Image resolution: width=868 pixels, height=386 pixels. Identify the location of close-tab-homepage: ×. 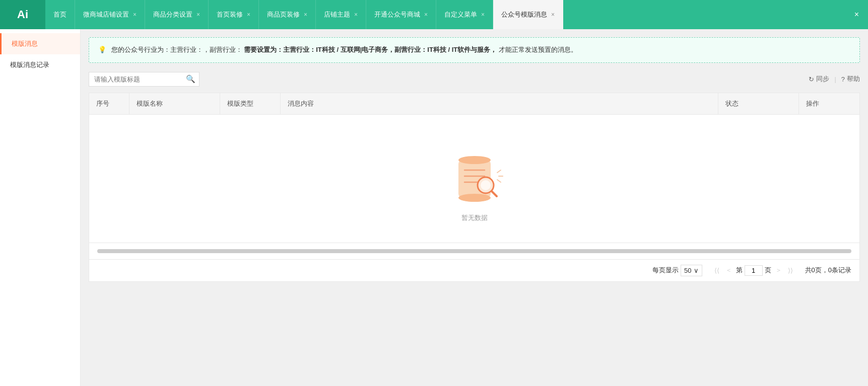
(249, 15).